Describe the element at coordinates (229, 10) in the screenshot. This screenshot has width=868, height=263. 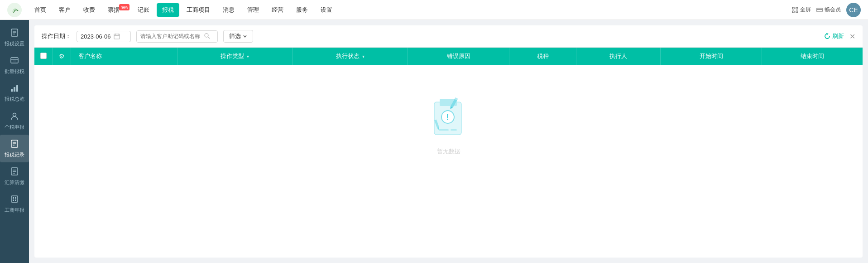
I see `nav-message: 消息` at that location.